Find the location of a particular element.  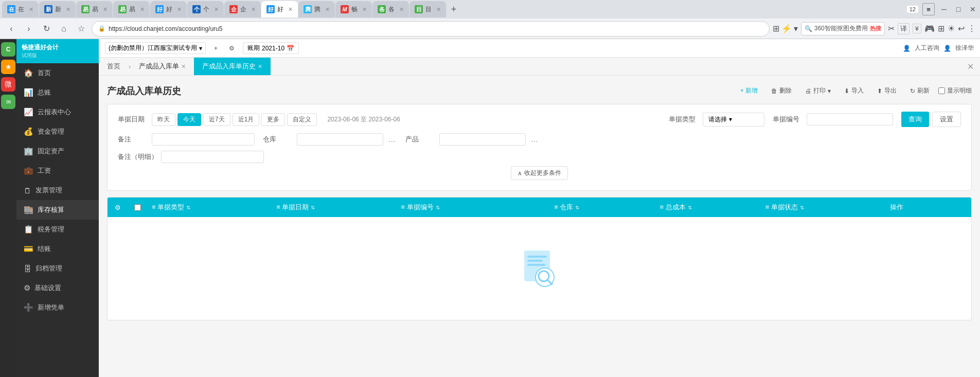

back-button: ‹ is located at coordinates (11, 29).